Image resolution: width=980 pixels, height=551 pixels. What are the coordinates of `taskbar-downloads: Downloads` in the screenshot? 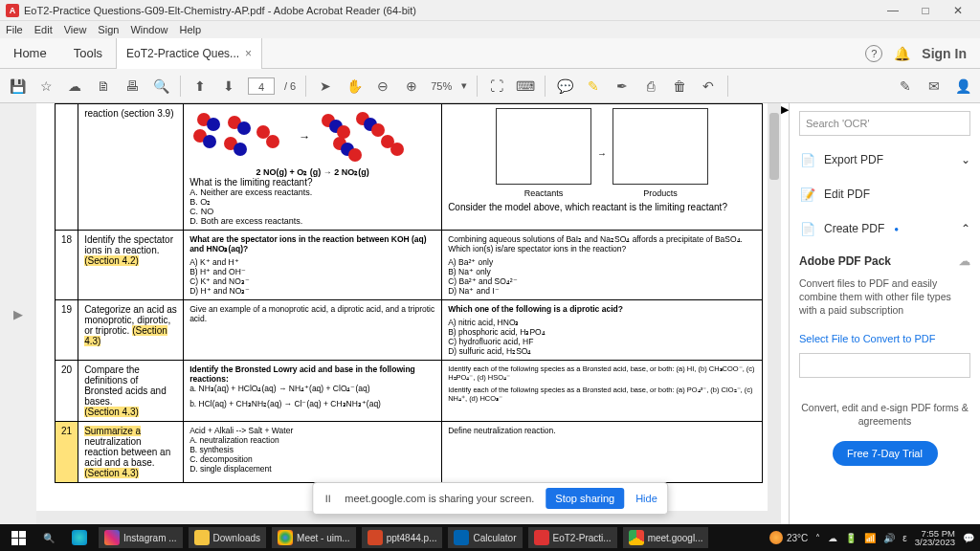 It's located at (228, 538).